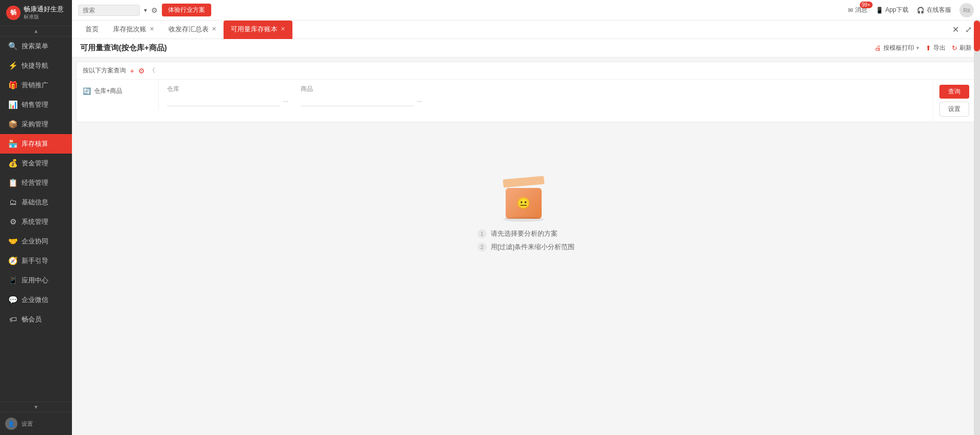 Image resolution: width=980 pixels, height=435 pixels. I want to click on filter-header: 按以下方案查询 + ⚙ 《, so click(526, 71).